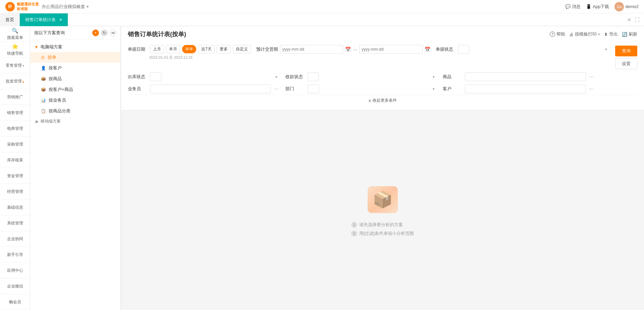 The image size is (644, 310). Describe the element at coordinates (36, 47) in the screenshot. I see `desktop-scheme-arrow-icon: ▼` at that location.